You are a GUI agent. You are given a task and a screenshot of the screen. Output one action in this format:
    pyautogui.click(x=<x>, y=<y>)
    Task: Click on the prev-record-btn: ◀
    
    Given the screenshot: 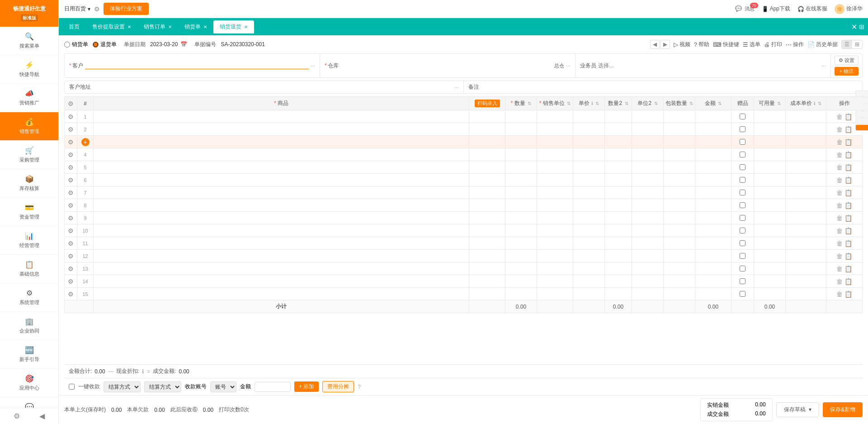 What is the action you would take?
    pyautogui.click(x=655, y=44)
    